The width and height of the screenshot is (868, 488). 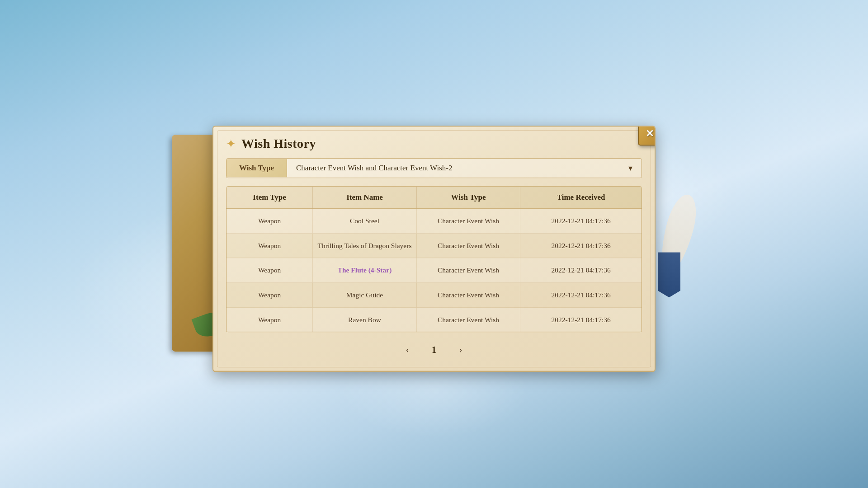 I want to click on next-page-button: ›, so click(x=461, y=350).